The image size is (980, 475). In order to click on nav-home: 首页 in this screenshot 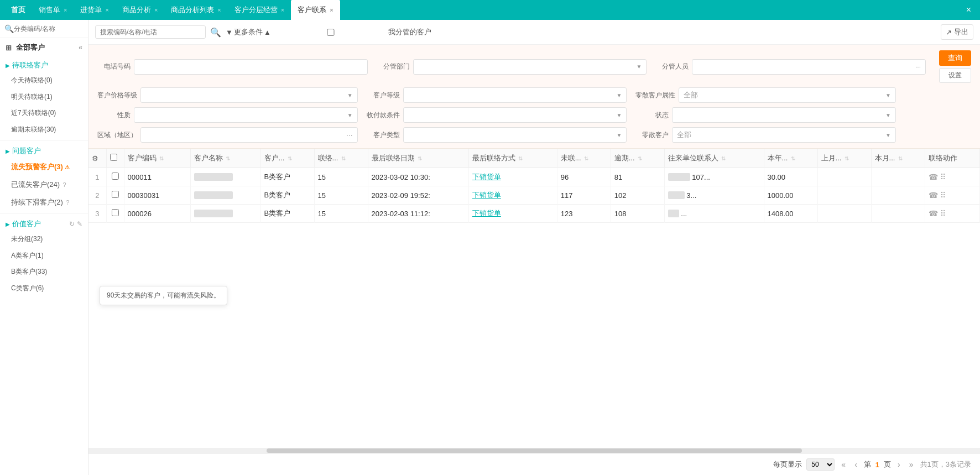, I will do `click(18, 10)`.